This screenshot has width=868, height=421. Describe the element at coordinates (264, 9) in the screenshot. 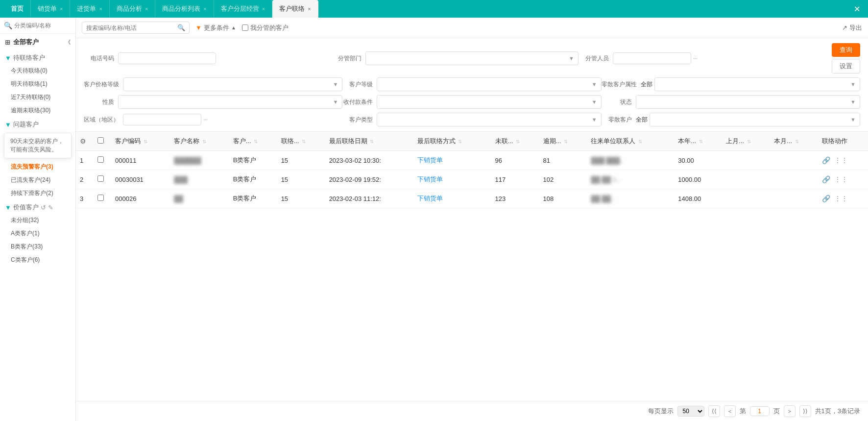

I see `tab-close-customer-layer: ×` at that location.